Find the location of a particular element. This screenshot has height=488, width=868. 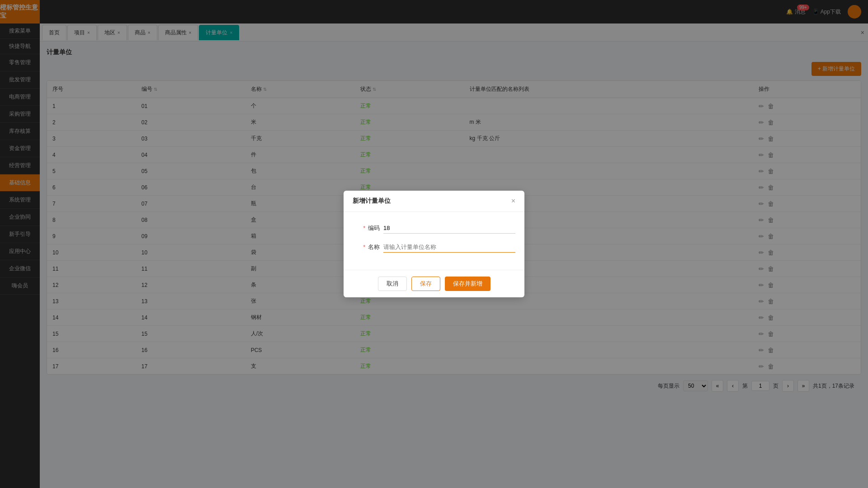

name-input is located at coordinates (449, 247).